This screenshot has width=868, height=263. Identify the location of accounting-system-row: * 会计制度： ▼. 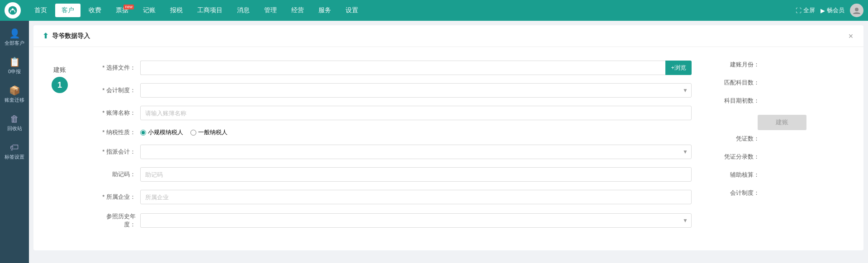
(394, 90).